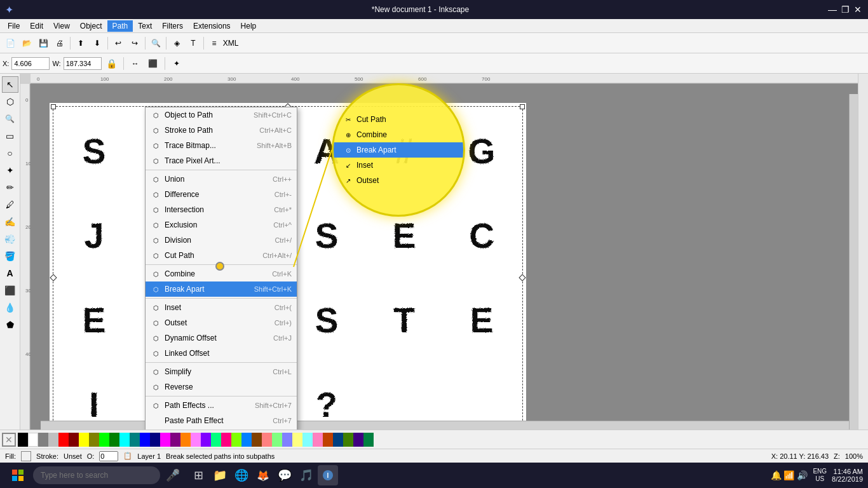 The height and width of the screenshot is (488, 868). I want to click on star-tool: ✦, so click(10, 170).